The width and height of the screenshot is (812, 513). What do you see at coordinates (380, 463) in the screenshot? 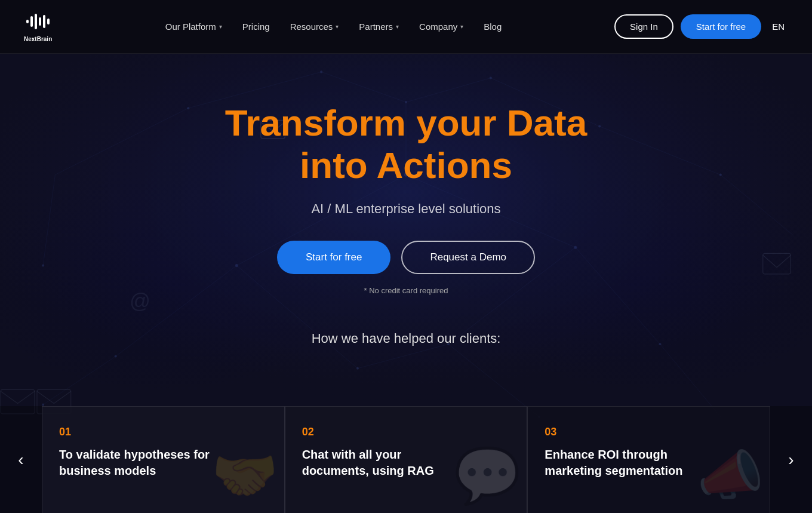
I see `card-text-2: Chat with all your documents, using RAG` at bounding box center [380, 463].